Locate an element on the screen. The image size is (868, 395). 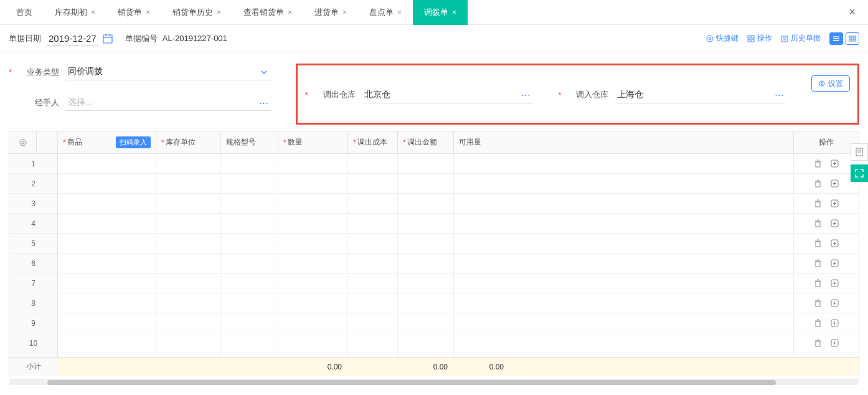
in-warehouse-field: * 调入仓库 上海仓 ⋯ is located at coordinates (672, 95).